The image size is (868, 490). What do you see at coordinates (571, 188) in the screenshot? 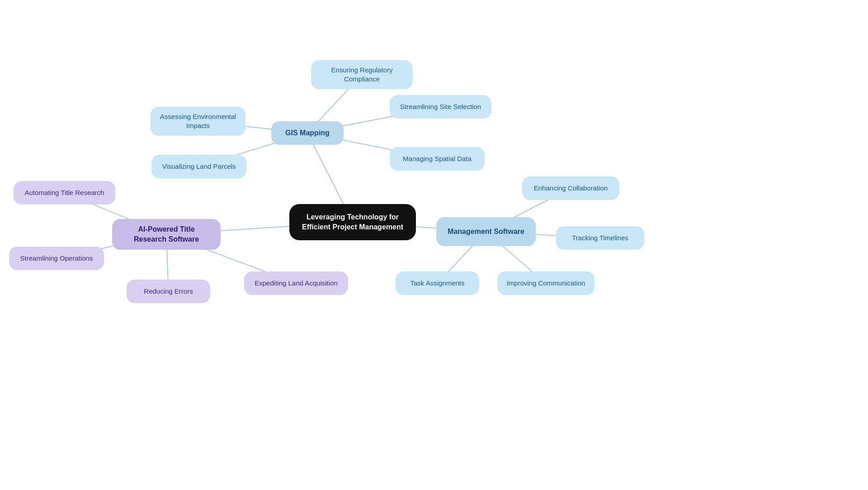
I see `node-enhancing-collab: Enhancing Collaboration` at bounding box center [571, 188].